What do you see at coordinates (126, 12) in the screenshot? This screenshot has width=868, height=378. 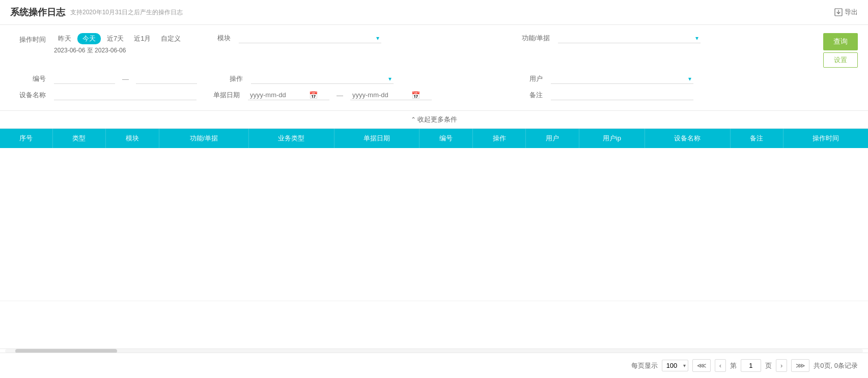 I see `page-subtitle: 支持2020年10月31日之后产生的操作日志` at bounding box center [126, 12].